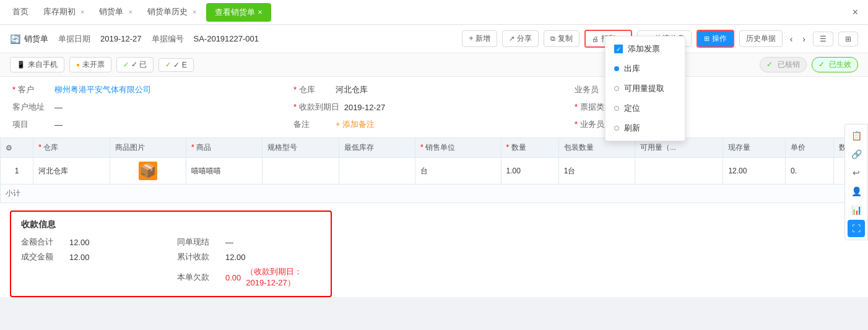 The width and height of the screenshot is (868, 330). I want to click on dropdown-add-invoice-label: 添加发票, so click(644, 49).